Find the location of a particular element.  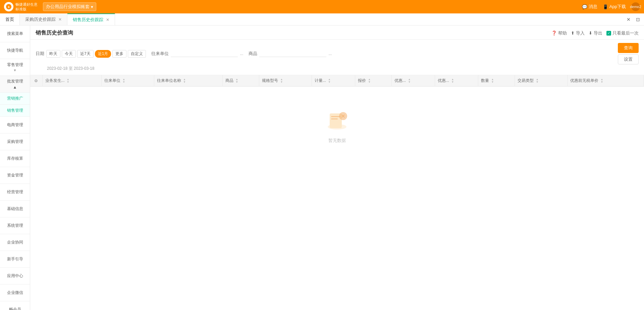

th-settings: ⚙ is located at coordinates (36, 81).